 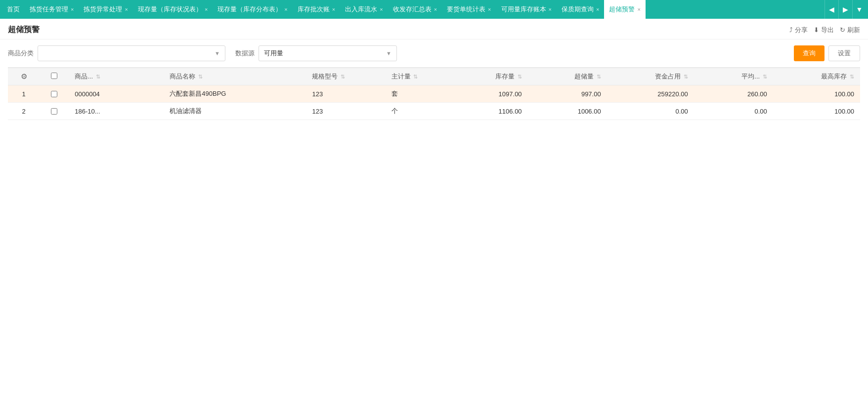 I want to click on category-select: ▼, so click(x=131, y=53).